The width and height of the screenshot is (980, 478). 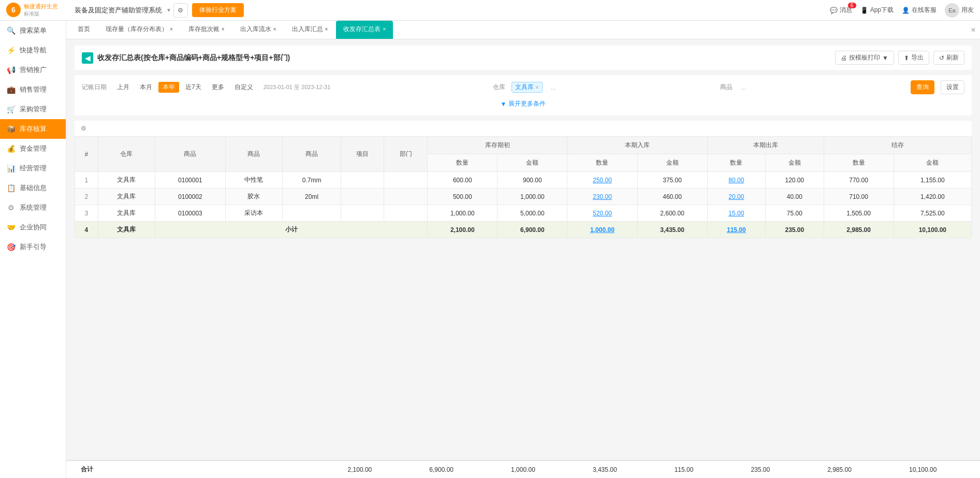 I want to click on tab-label-1: 现存量（库存分布表）, so click(x=137, y=29).